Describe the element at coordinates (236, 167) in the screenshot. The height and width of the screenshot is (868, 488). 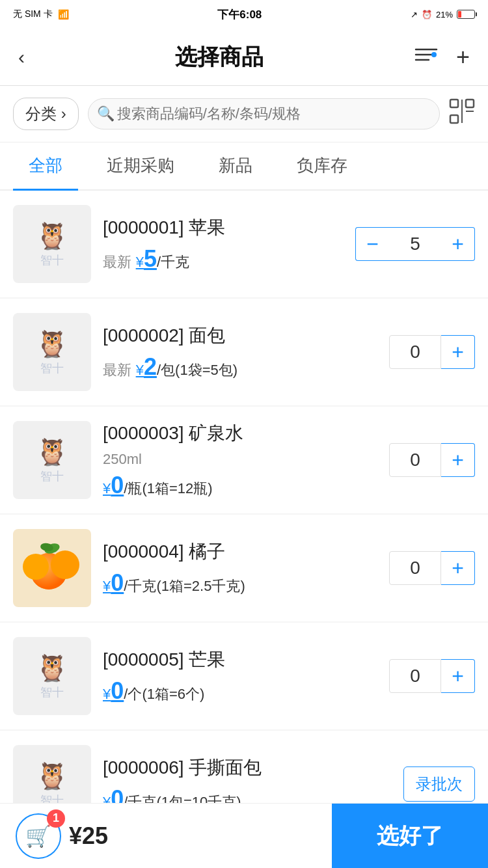
I see `tab-new: 新品` at that location.